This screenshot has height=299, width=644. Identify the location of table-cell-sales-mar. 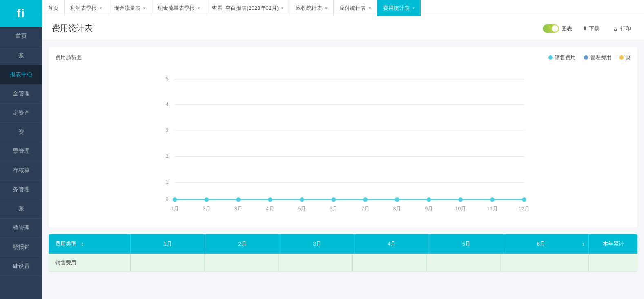
(315, 263).